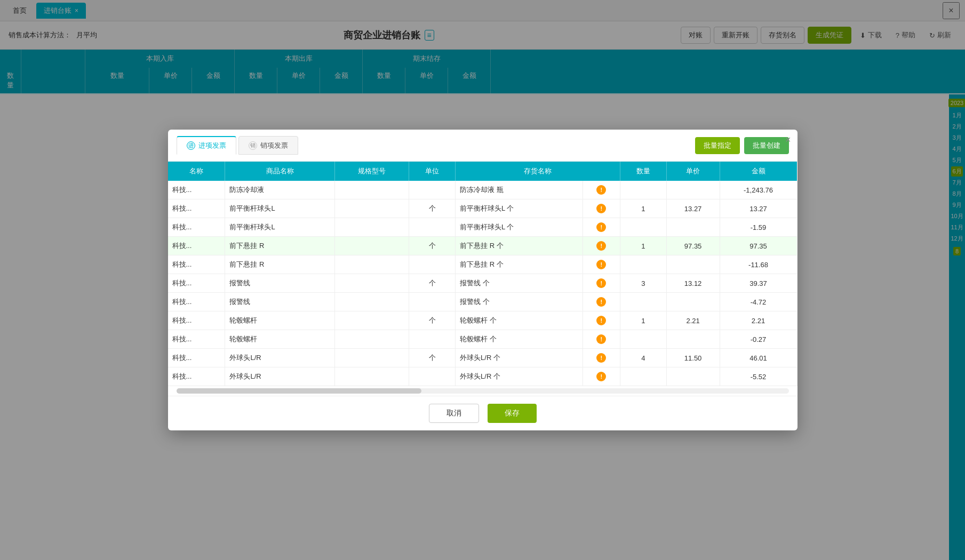 Image resolution: width=965 pixels, height=560 pixels. Describe the element at coordinates (519, 377) in the screenshot. I see `cell-inventory: 外球头L/R 个` at that location.